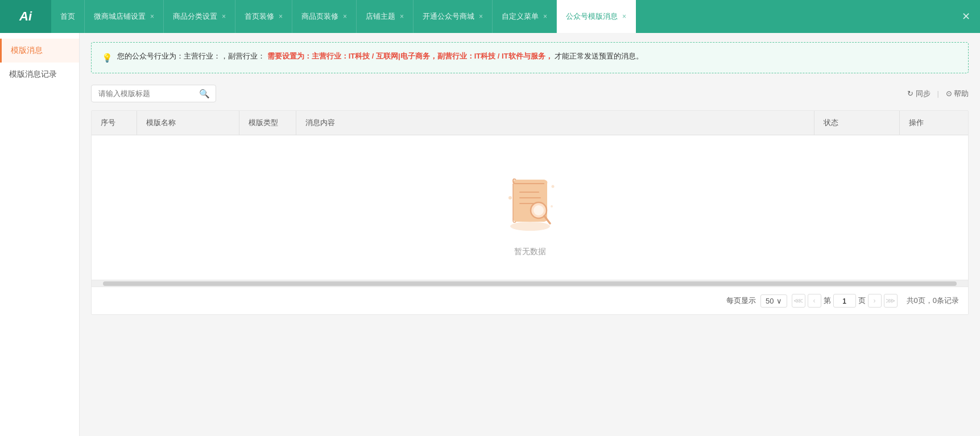  I want to click on nav-tab-label-home: 首页, so click(68, 16).